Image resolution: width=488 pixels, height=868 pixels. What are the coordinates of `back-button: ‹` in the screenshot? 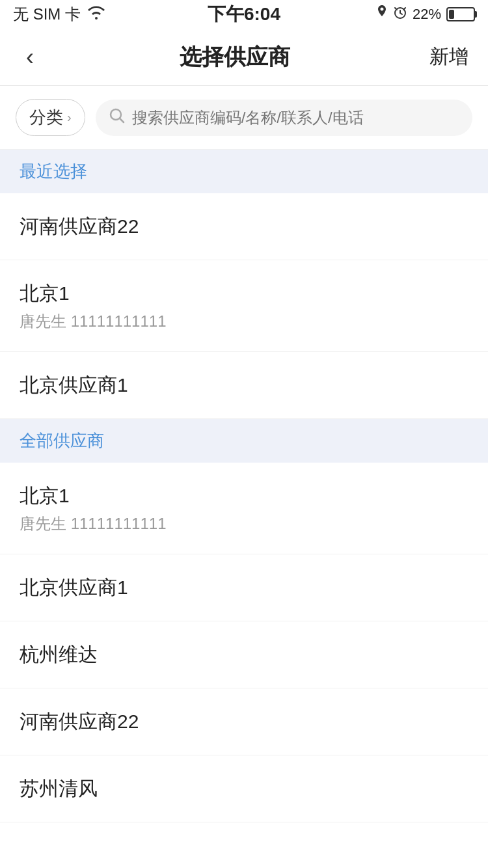 It's located at (30, 57).